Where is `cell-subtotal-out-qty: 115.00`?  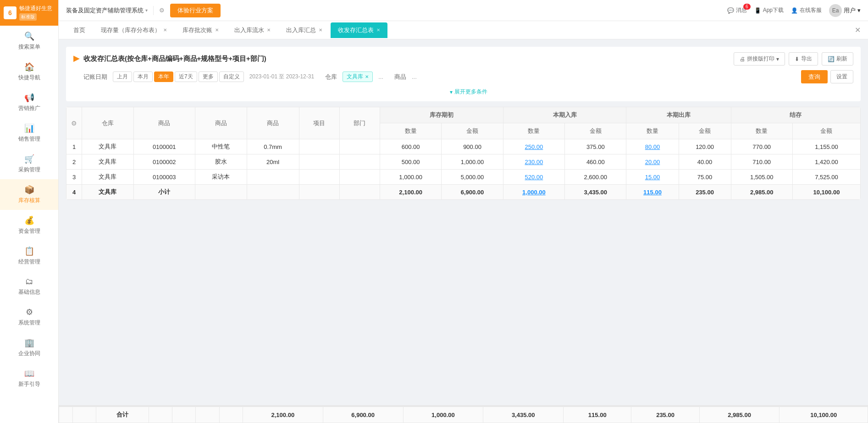 cell-subtotal-out-qty: 115.00 is located at coordinates (652, 192).